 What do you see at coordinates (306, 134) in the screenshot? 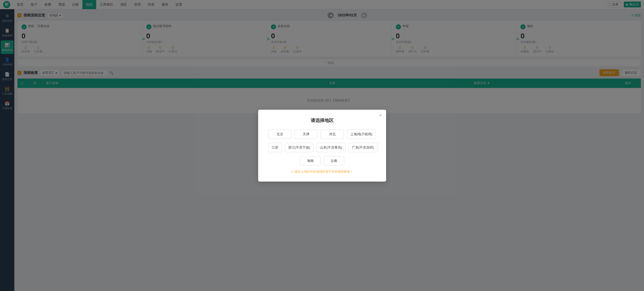
I see `region-btn-tianjin: 天津` at bounding box center [306, 134].